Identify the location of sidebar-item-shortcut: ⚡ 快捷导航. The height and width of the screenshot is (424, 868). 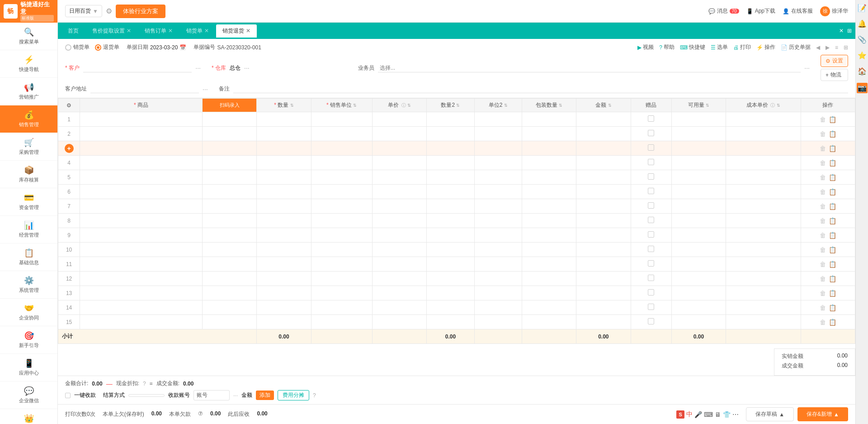
(29, 64).